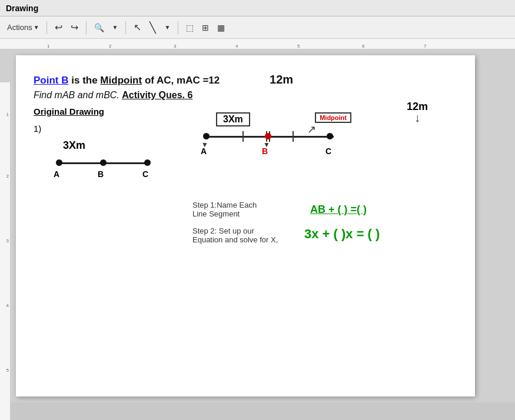 The image size is (515, 420). What do you see at coordinates (221, 28) in the screenshot?
I see `image-icon: ▦` at bounding box center [221, 28].